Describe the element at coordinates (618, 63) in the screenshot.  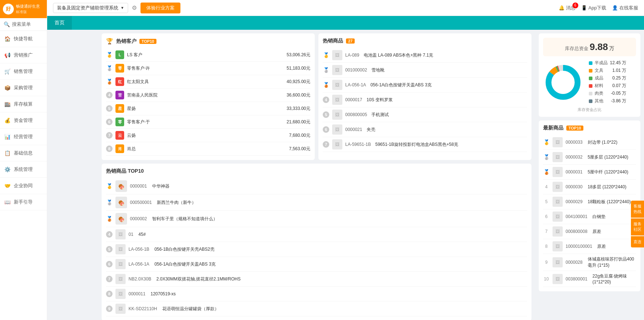
I see `legend-value: 12.45 万` at that location.